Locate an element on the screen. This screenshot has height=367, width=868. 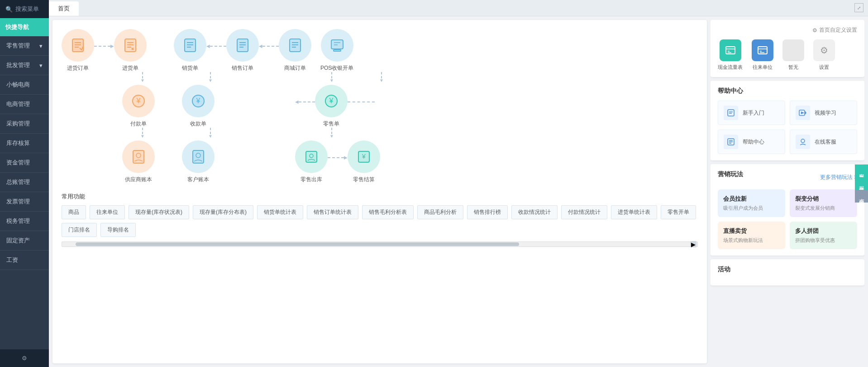
func-btn-stock2: 现存量(库存分布表) is located at coordinates (223, 212).